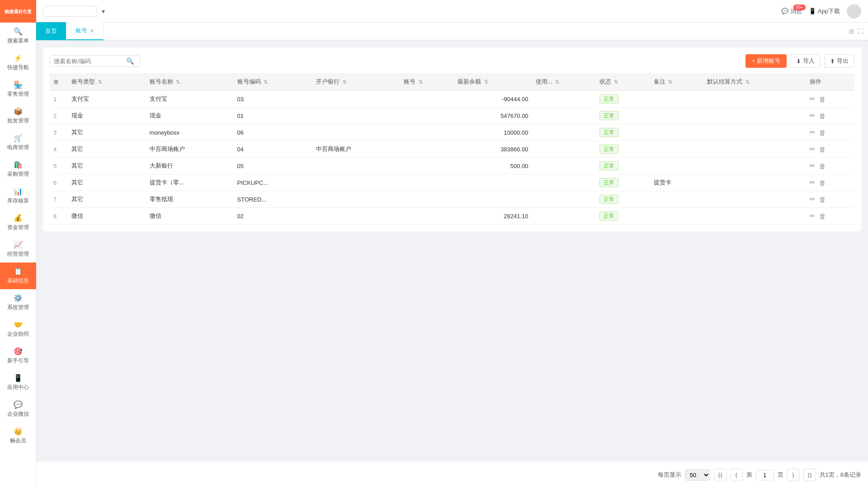  Describe the element at coordinates (18, 409) in the screenshot. I see `sidebar-item-enterprise-wechat: 💬企业微信` at that location.